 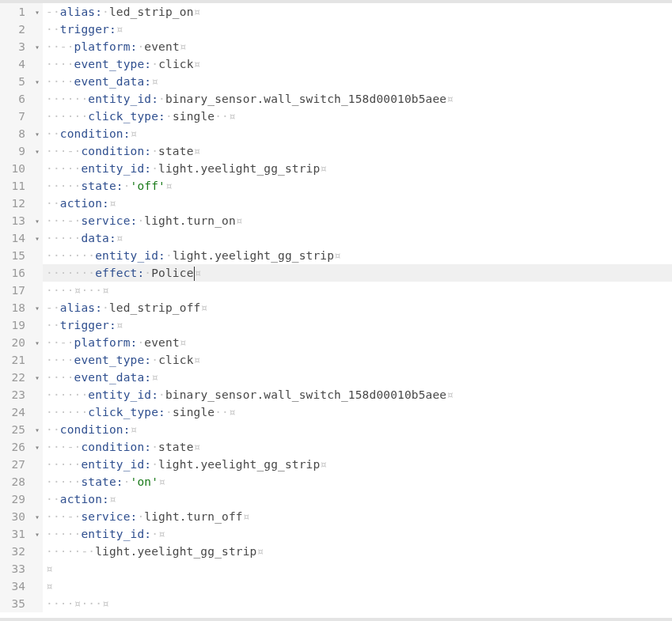 What do you see at coordinates (336, 464) in the screenshot?
I see `code-line: 27·····entity_id:·light.yeelight_gg_stri…` at bounding box center [336, 464].